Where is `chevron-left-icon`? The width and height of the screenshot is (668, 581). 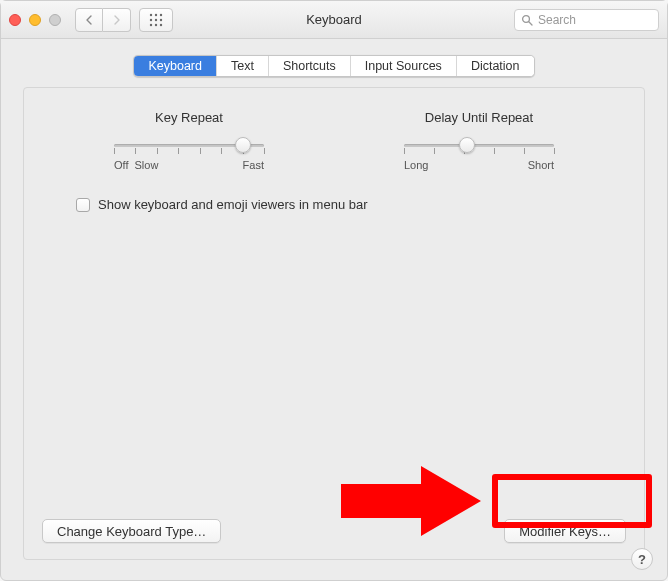
chevron-left-icon is located at coordinates (89, 20).